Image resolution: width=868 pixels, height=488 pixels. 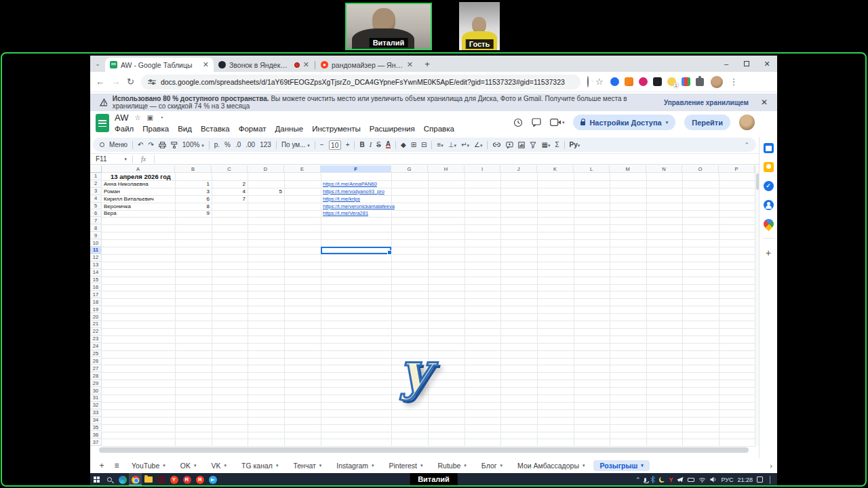 I want to click on increase-decimals-button: .00, so click(x=250, y=145).